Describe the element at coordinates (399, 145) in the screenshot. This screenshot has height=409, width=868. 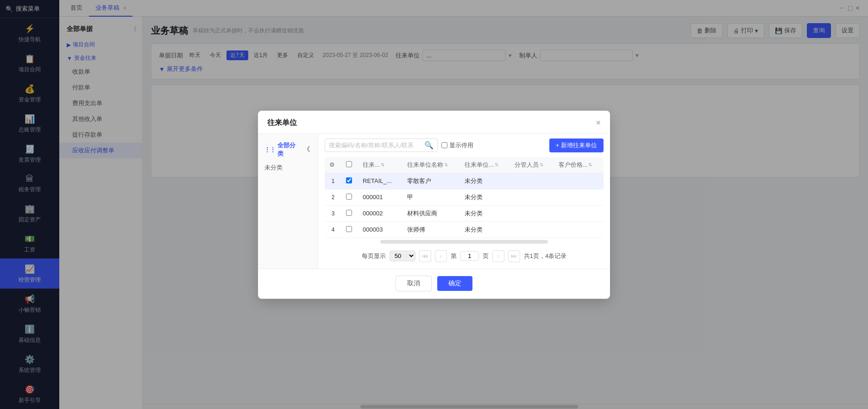
I see `dialog-search-area: 🔍 显示停用` at that location.